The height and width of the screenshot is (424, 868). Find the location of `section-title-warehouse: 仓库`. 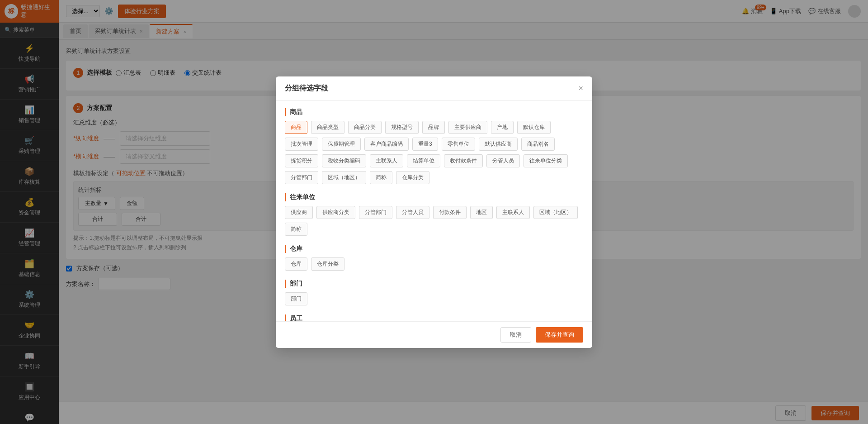

section-title-warehouse: 仓库 is located at coordinates (434, 249).